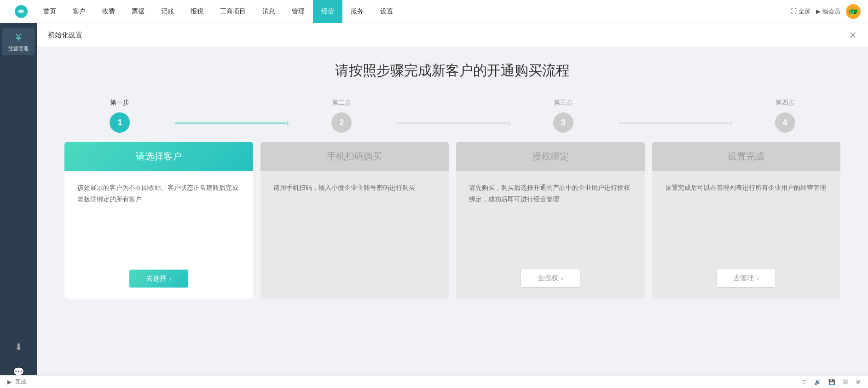 Image resolution: width=868 pixels, height=388 pixels. What do you see at coordinates (354, 156) in the screenshot?
I see `card-title-2: 手机扫码购买` at bounding box center [354, 156].